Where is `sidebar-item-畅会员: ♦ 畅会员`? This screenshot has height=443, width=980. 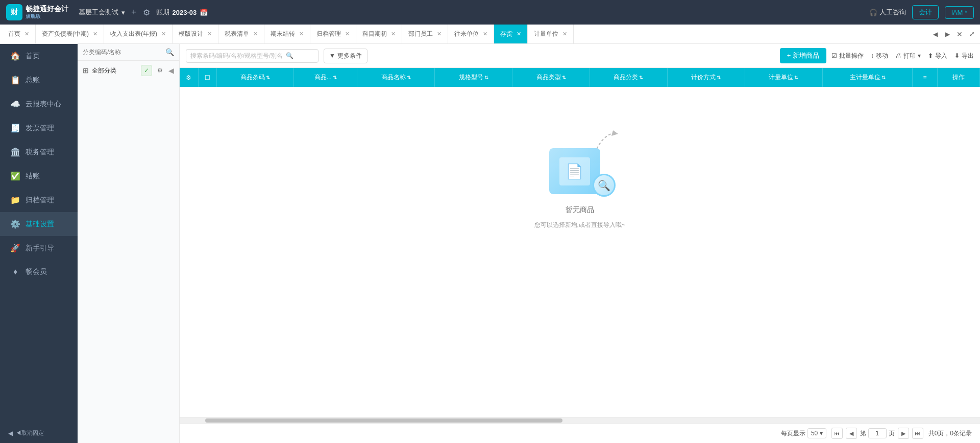
sidebar-item-畅会员: ♦ 畅会员 is located at coordinates (39, 272).